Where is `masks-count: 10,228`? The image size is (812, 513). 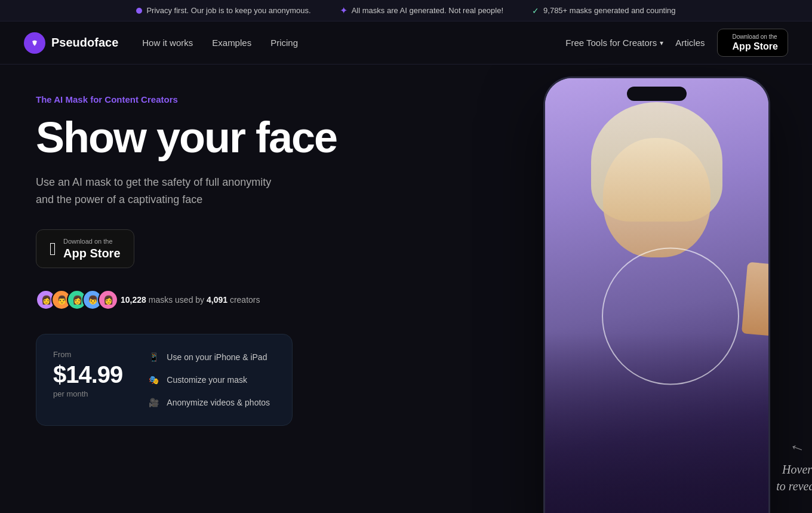 masks-count: 10,228 is located at coordinates (134, 300).